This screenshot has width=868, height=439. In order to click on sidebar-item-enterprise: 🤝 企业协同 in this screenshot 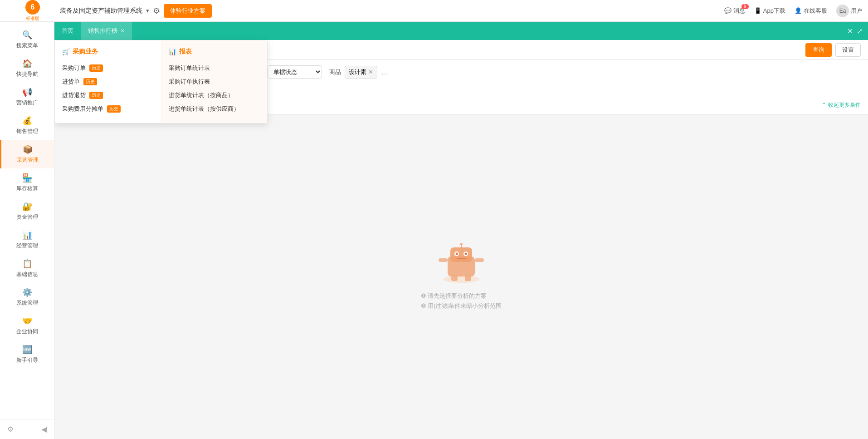, I will do `click(27, 326)`.